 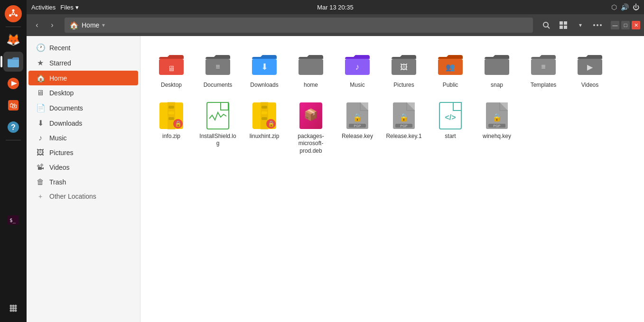 I want to click on file-installshield-log-label: InstallShield.log, so click(x=218, y=140).